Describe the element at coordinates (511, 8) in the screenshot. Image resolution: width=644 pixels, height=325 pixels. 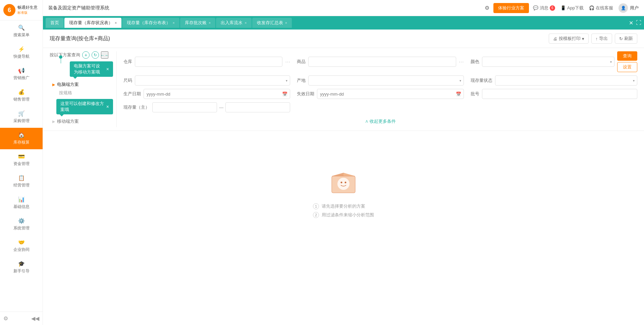
I see `industry-plan-button: 体验行业方案` at that location.